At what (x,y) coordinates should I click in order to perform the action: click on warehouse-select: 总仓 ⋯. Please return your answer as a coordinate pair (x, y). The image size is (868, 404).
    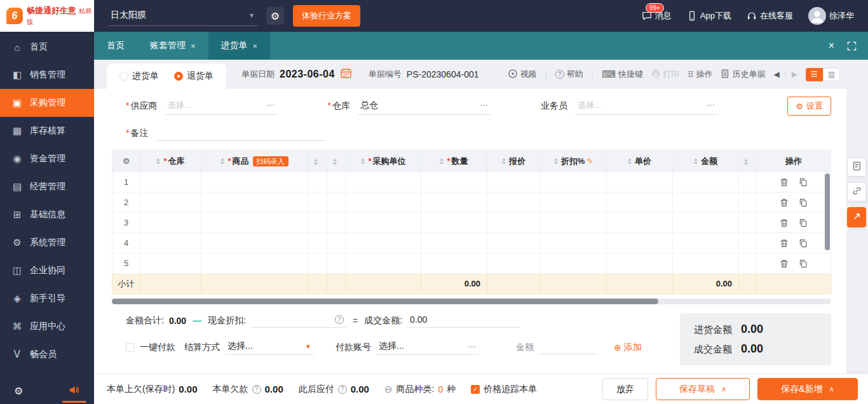
    Looking at the image, I should click on (424, 107).